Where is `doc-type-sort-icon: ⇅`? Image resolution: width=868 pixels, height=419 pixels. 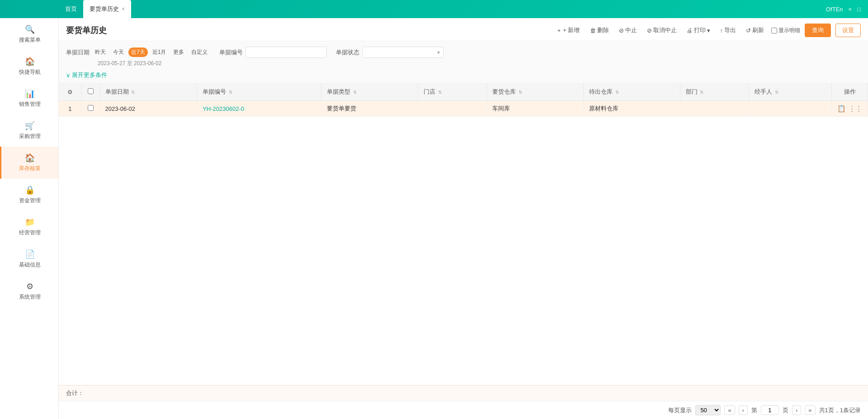
doc-type-sort-icon: ⇅ is located at coordinates (355, 92).